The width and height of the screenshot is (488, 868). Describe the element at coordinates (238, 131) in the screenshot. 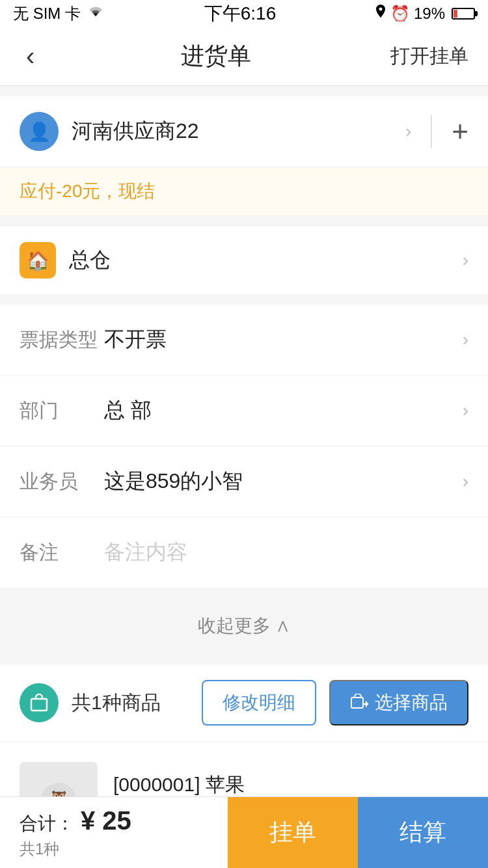

I see `supplier-name: 河南供应商22` at that location.